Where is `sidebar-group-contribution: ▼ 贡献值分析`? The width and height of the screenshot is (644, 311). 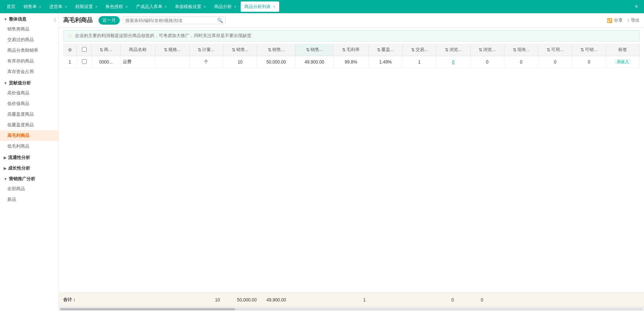 sidebar-group-contribution: ▼ 贡献值分析 is located at coordinates (29, 82).